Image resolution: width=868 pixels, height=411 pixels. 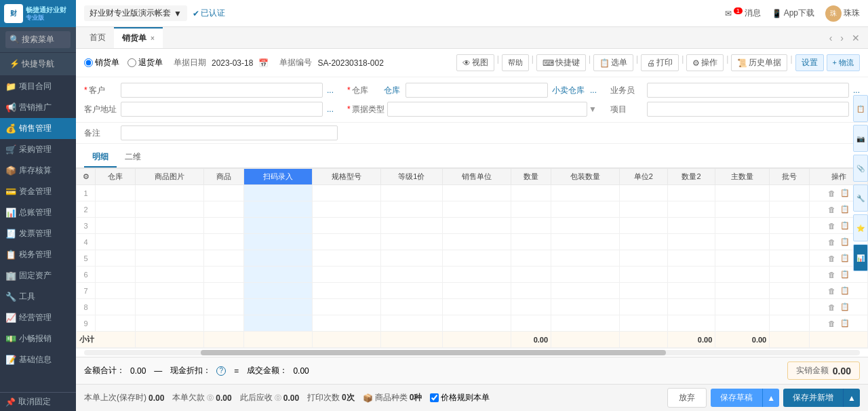 I want to click on save-new-button: 保存并新增, so click(x=813, y=397).